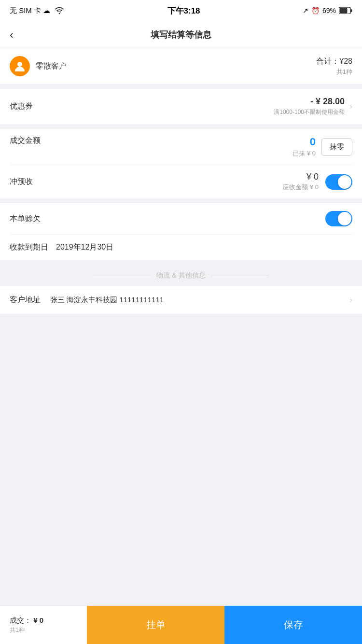 The height and width of the screenshot is (644, 362). Describe the element at coordinates (301, 187) in the screenshot. I see `prereceive-sub: 应收金额 ¥ 0` at that location.